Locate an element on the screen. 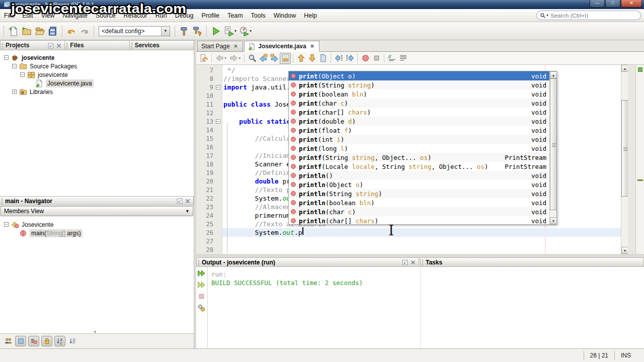  menu-team: Team is located at coordinates (235, 16).